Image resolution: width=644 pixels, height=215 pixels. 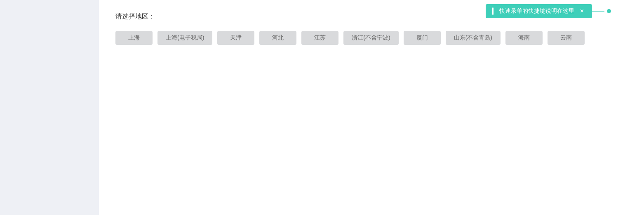 I want to click on tooltip-bar: 快速录单的快捷键说明在这里 ×, so click(x=548, y=11).